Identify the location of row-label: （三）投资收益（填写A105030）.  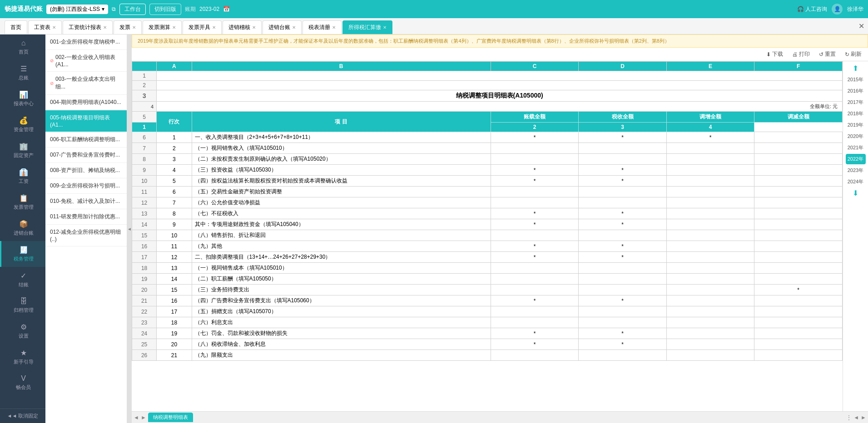
(341, 170).